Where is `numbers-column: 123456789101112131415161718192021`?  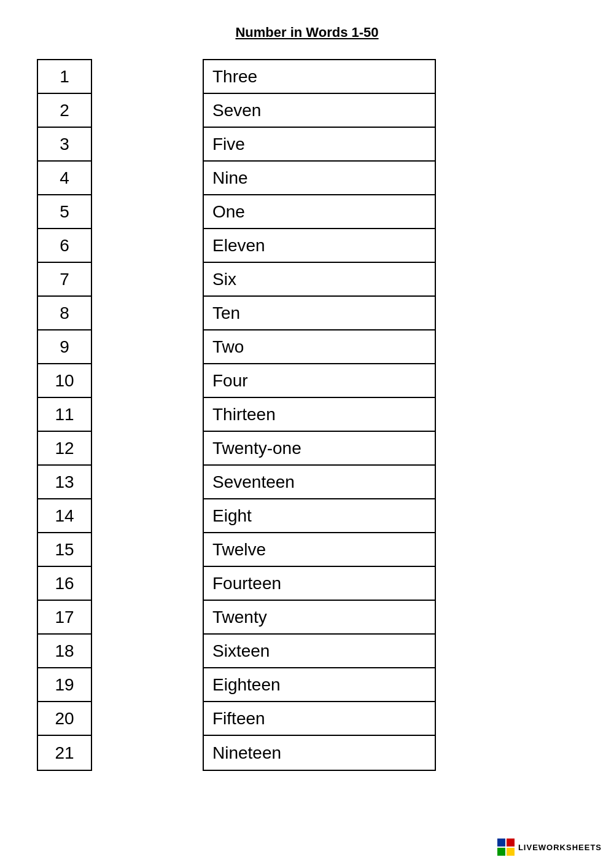 numbers-column: 123456789101112131415161718192021 is located at coordinates (64, 415).